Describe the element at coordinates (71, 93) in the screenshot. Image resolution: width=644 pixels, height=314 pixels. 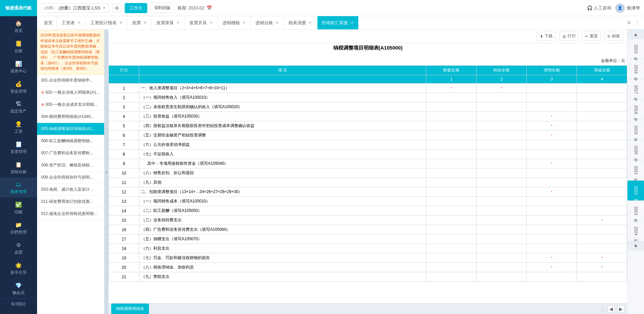
I see `menu-item-002: ⊗ 002-一般企业收入明细表(A1...` at that location.